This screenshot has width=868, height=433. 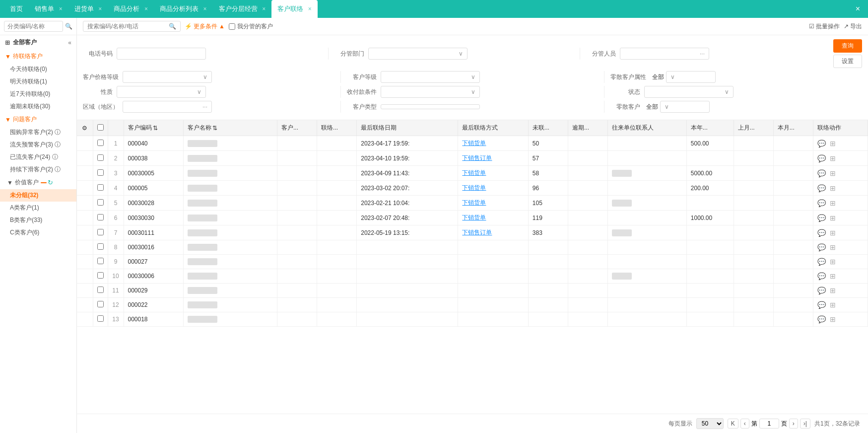 I want to click on col-settings: ⚙, so click(x=85, y=128).